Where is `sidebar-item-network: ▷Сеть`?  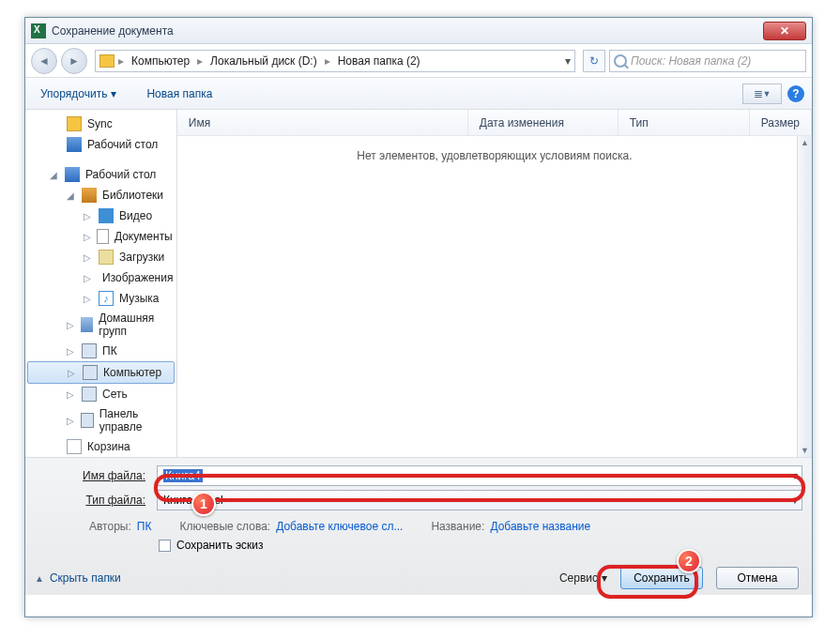 sidebar-item-network: ▷Сеть is located at coordinates (101, 394).